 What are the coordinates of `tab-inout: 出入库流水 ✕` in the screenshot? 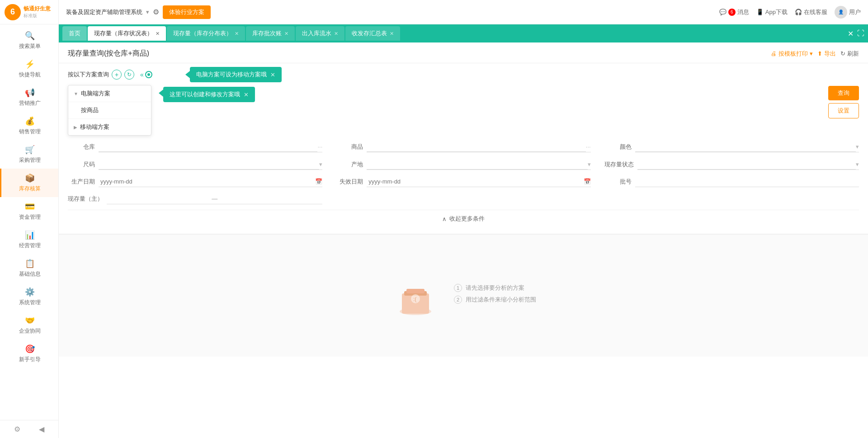 It's located at (320, 33).